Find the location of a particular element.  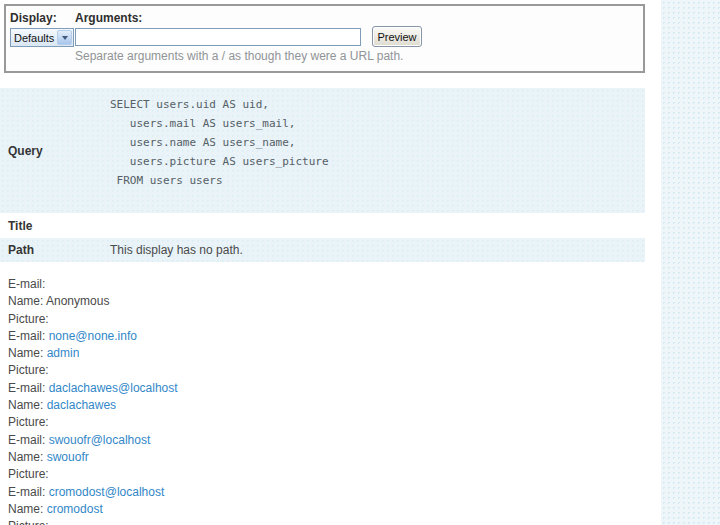

name-link: Anonymous is located at coordinates (78, 301).